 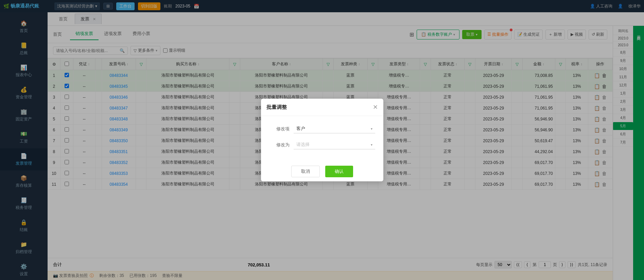 What do you see at coordinates (322, 108) in the screenshot?
I see `modal-header: 批量调整 ✕` at bounding box center [322, 108].